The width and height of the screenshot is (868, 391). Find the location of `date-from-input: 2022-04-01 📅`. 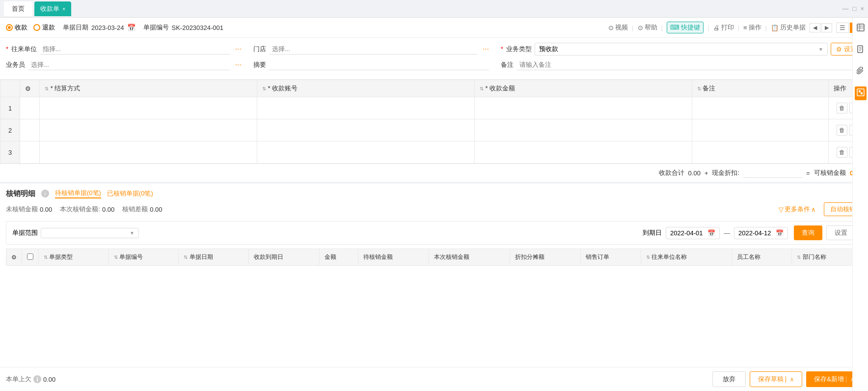

date-from-input: 2022-04-01 📅 is located at coordinates (693, 233).